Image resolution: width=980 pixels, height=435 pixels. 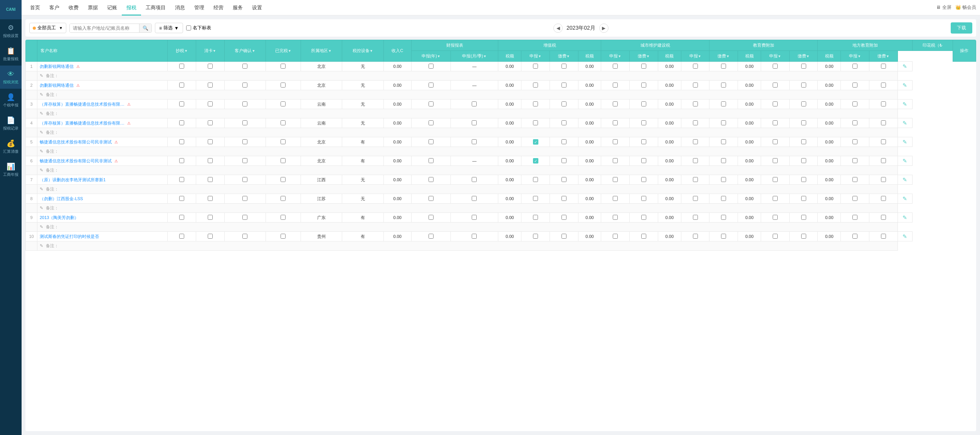 I want to click on nav-shezhi: 设置, so click(x=257, y=8).